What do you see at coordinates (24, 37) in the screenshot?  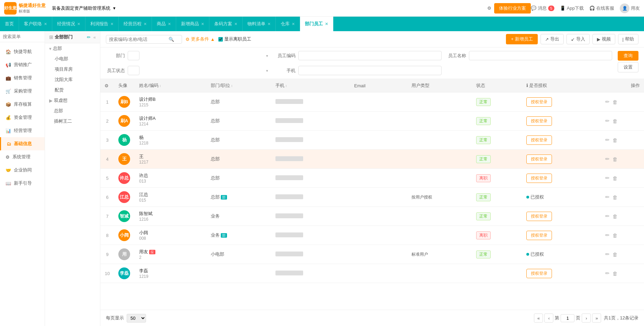 I see `sidebar-search-input` at bounding box center [24, 37].